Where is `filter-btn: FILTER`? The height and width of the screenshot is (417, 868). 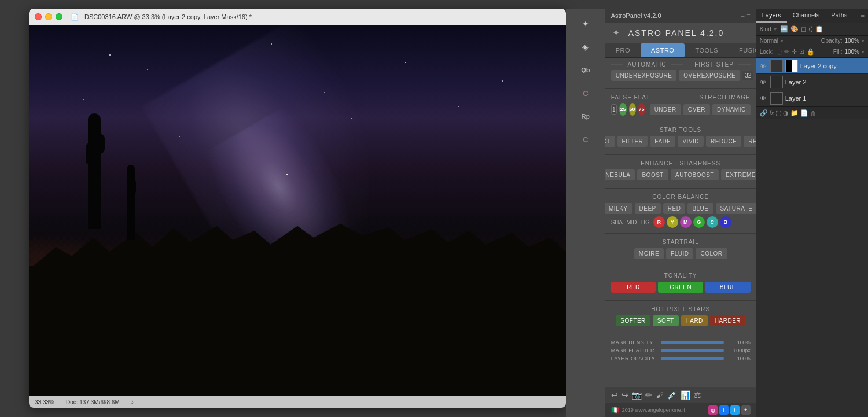 filter-btn: FILTER is located at coordinates (633, 141).